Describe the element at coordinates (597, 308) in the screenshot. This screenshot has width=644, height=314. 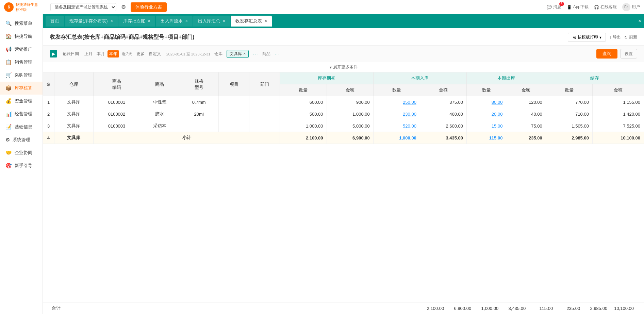
I see `footer-closing-qty: 2,985.00` at that location.